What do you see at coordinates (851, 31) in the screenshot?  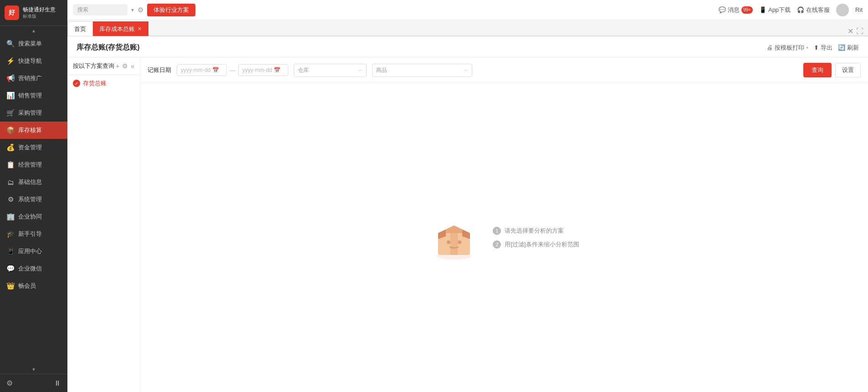 I see `panel-close-x-btn: ✕` at bounding box center [851, 31].